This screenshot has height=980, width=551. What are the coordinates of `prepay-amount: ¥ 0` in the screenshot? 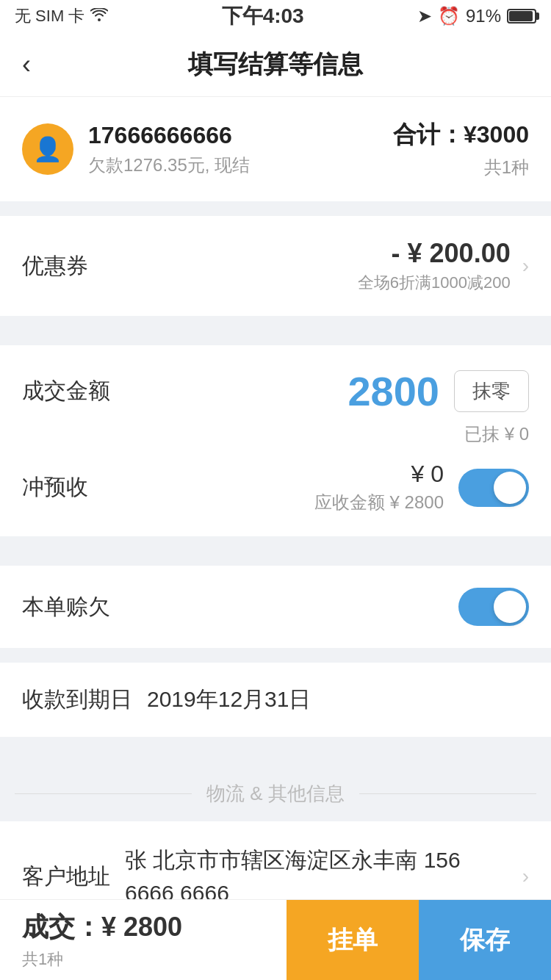 It's located at (379, 475).